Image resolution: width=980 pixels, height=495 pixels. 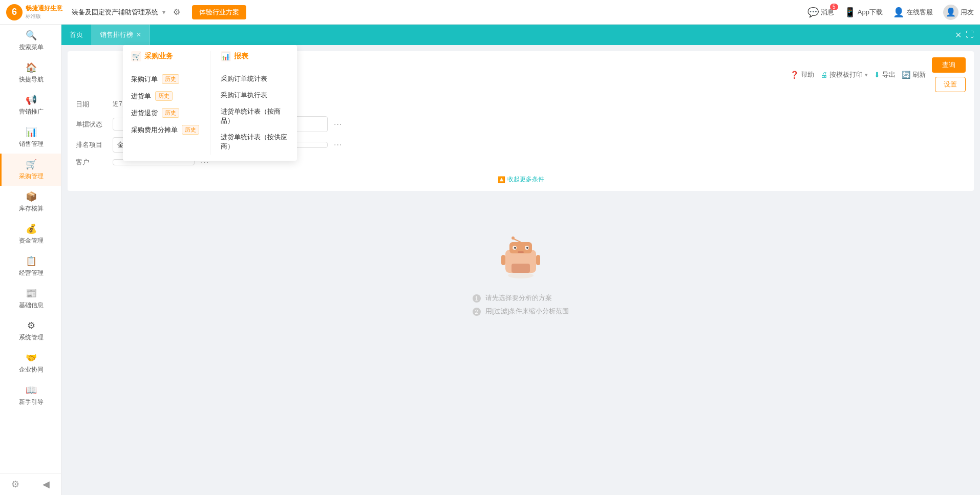 What do you see at coordinates (121, 35) in the screenshot?
I see `tab-sales-rank: 销售排行榜 ✕` at bounding box center [121, 35].